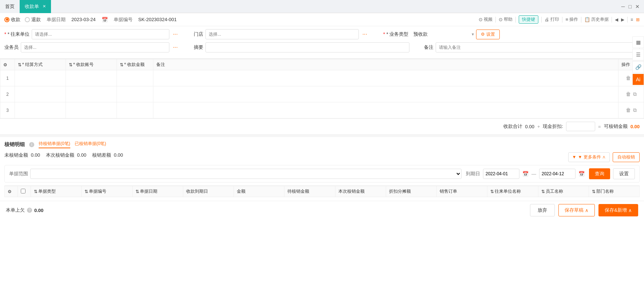 The height and width of the screenshot is (290, 644). What do you see at coordinates (628, 94) in the screenshot?
I see `delete-icon-2: 🗑` at bounding box center [628, 94].